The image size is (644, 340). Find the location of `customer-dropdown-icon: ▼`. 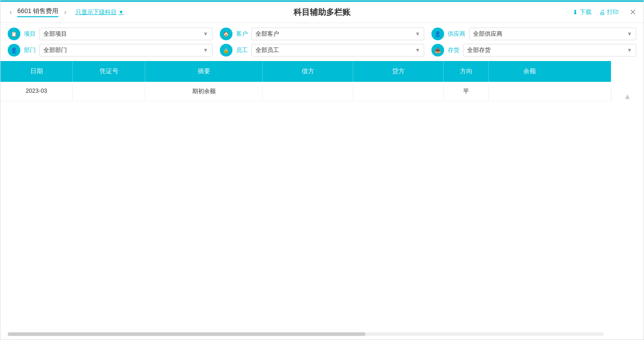

customer-dropdown-icon: ▼ is located at coordinates (417, 34).